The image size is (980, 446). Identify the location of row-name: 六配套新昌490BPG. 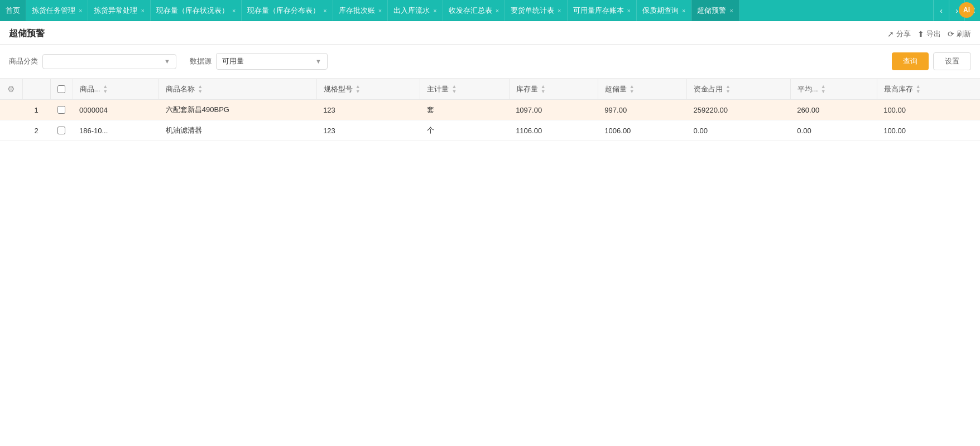
(238, 110).